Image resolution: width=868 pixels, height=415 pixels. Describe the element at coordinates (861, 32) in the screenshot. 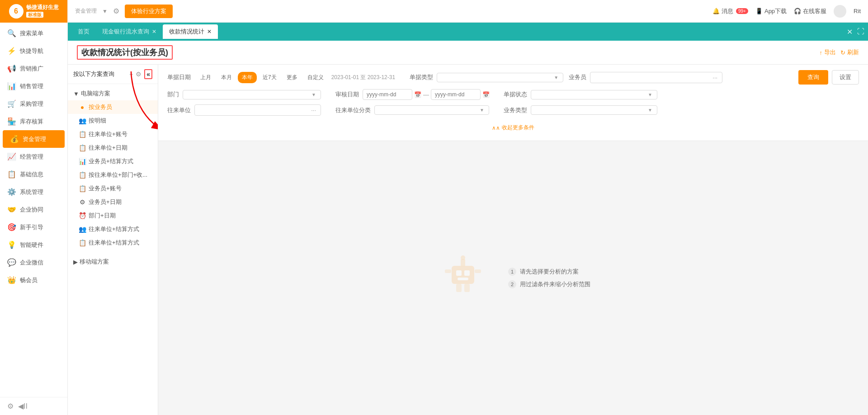

I see `tab-expand-icon: ⛶` at that location.